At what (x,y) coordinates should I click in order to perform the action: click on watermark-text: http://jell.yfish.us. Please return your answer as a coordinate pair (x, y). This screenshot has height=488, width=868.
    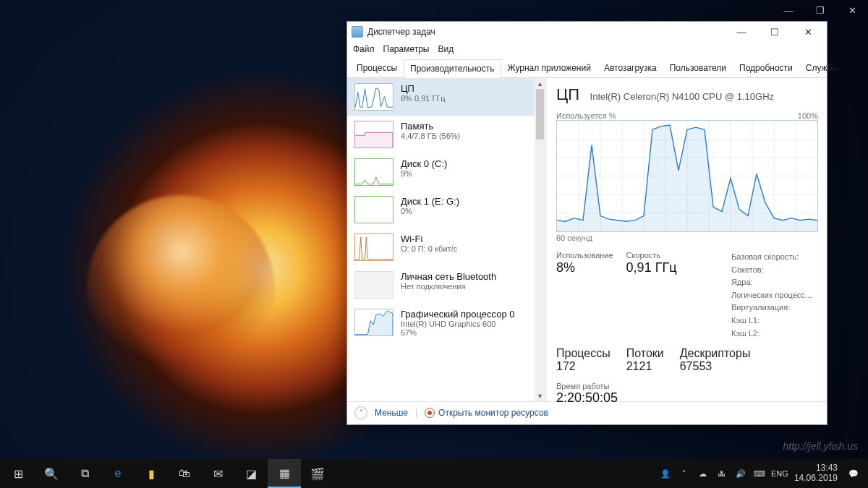
    Looking at the image, I should click on (821, 446).